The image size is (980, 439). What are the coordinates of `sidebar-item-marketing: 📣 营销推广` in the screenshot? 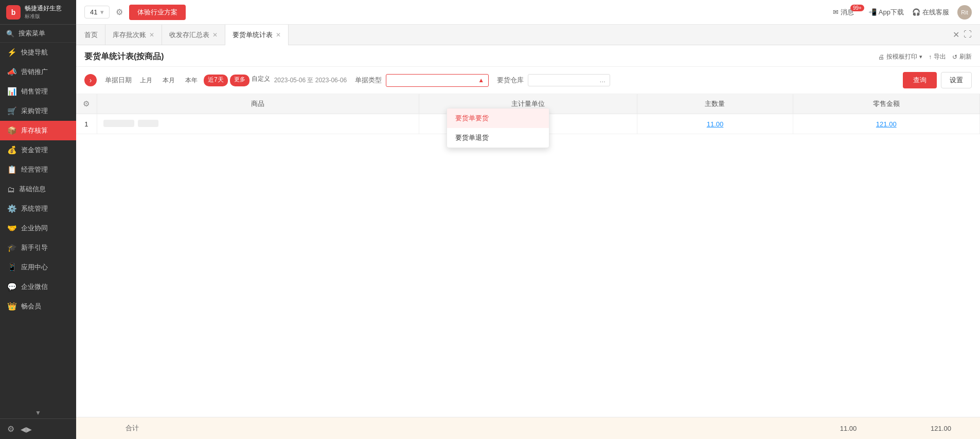 It's located at (38, 72).